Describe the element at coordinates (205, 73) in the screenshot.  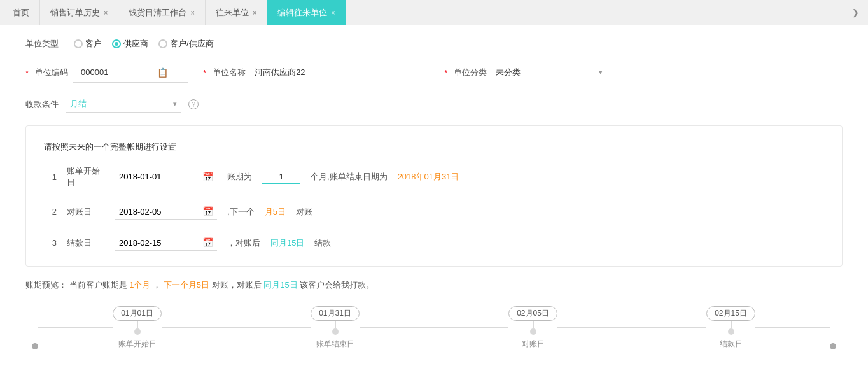
I see `unit-name-required: *` at that location.